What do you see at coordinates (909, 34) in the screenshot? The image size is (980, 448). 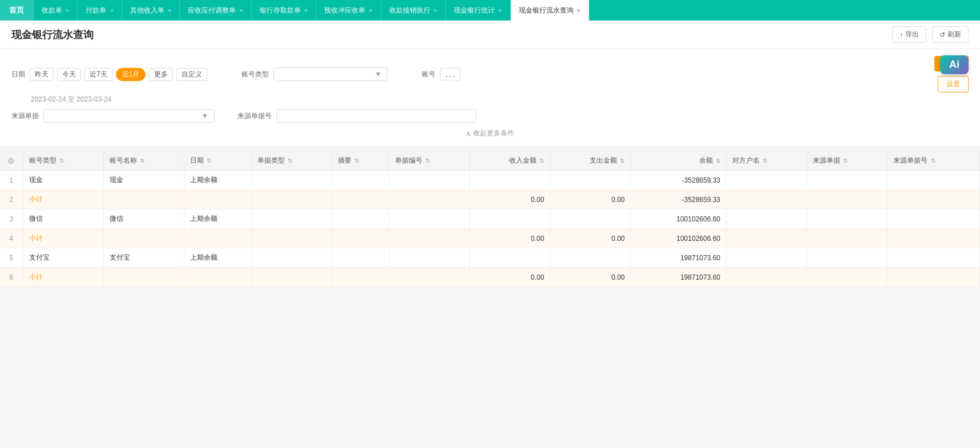 I see `export-button: ↑ 导出` at bounding box center [909, 34].